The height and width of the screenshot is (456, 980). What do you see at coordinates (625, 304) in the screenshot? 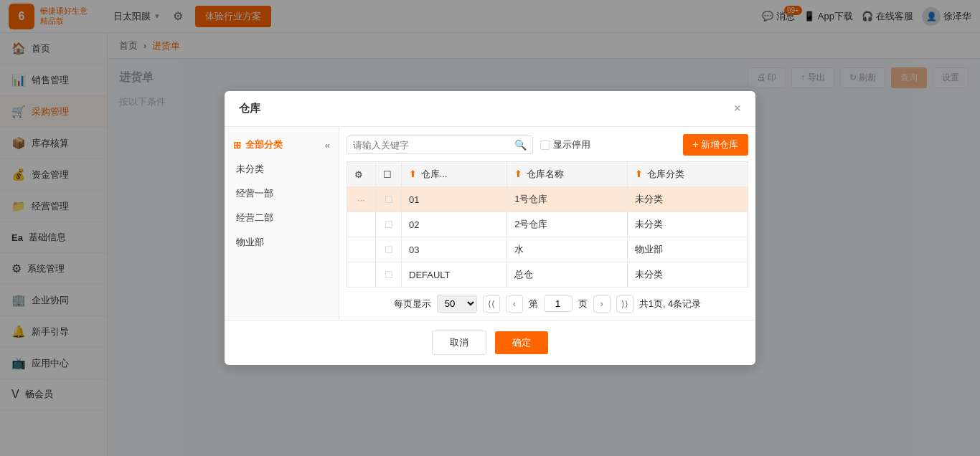
I see `last-page-button: ⟩⟩` at bounding box center [625, 304].